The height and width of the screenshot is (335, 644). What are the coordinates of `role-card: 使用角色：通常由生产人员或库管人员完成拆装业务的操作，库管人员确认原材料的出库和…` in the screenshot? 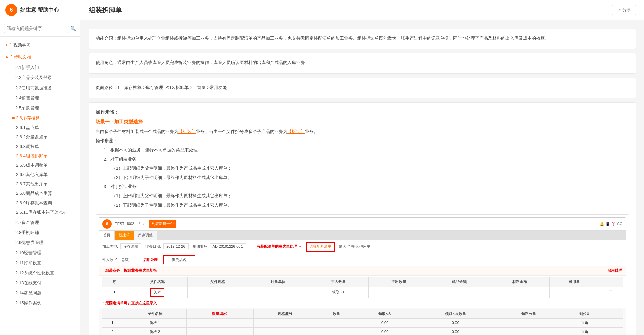 It's located at (362, 63).